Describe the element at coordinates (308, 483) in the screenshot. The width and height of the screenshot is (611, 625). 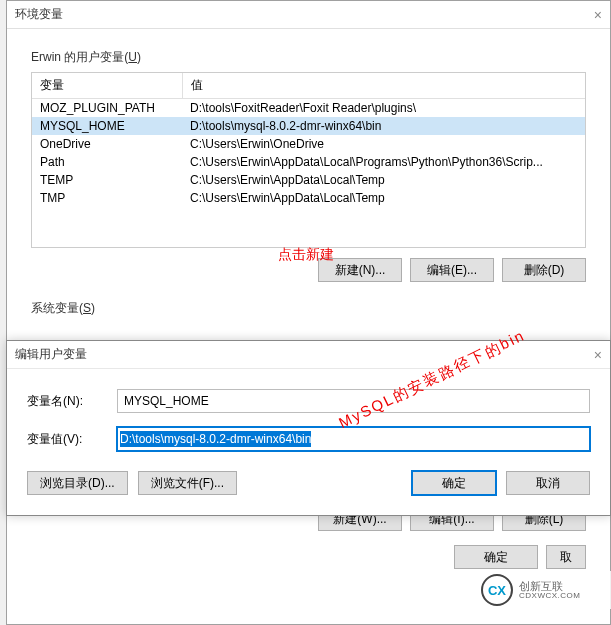
I see `inner-buttons: 浏览目录(D)... 浏览文件(F)... 确定 取消` at that location.